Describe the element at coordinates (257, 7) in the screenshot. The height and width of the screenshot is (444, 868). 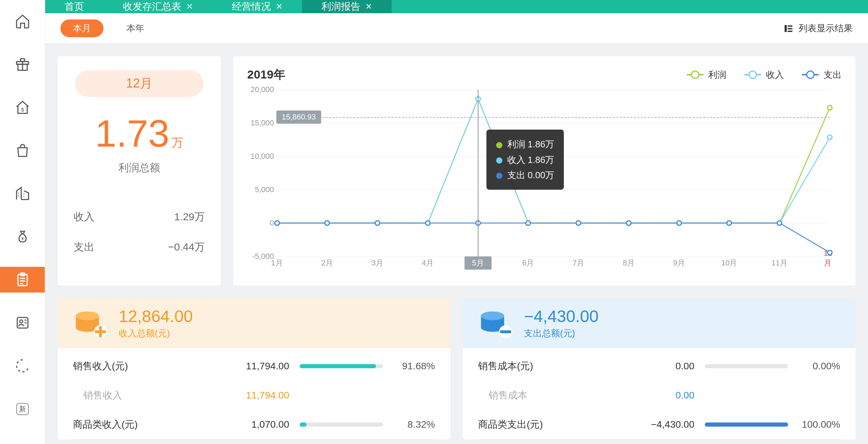
I see `tab-operations: 经营情况 ✕` at that location.